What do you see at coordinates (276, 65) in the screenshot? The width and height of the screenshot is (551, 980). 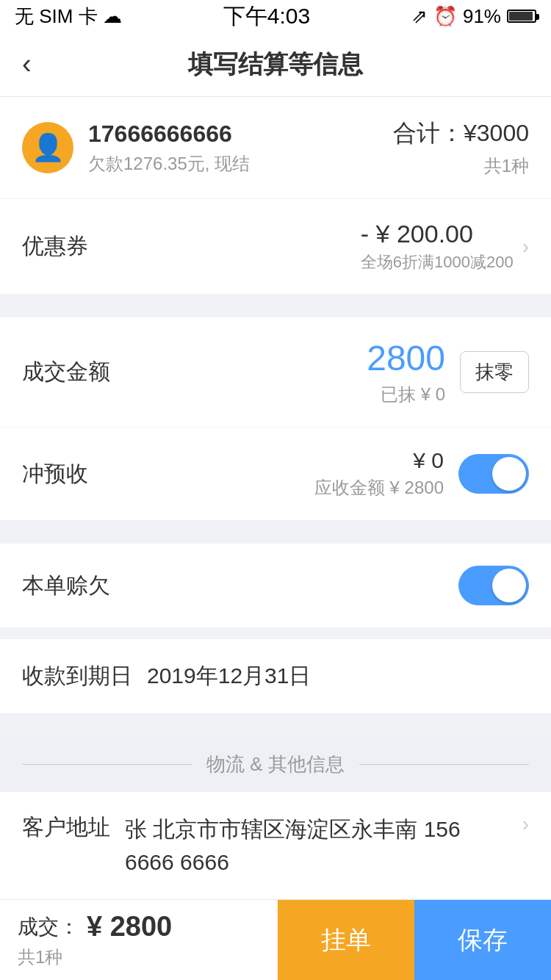 I see `page-title: 填写结算等信息` at bounding box center [276, 65].